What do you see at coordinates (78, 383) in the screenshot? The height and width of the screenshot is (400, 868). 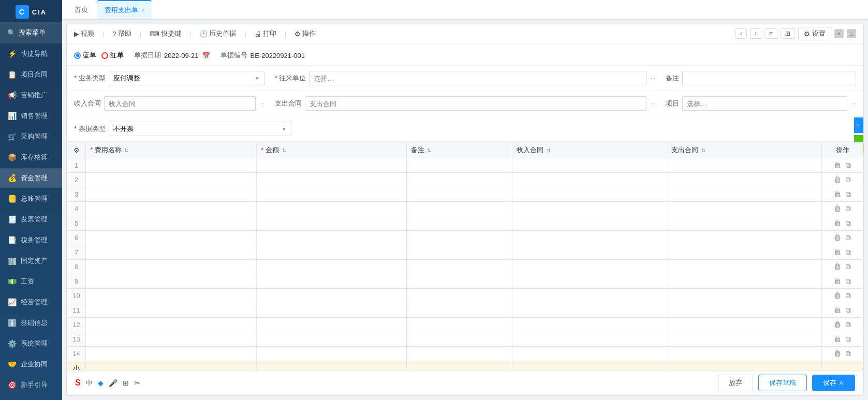 I see `sougou-icon: S` at bounding box center [78, 383].